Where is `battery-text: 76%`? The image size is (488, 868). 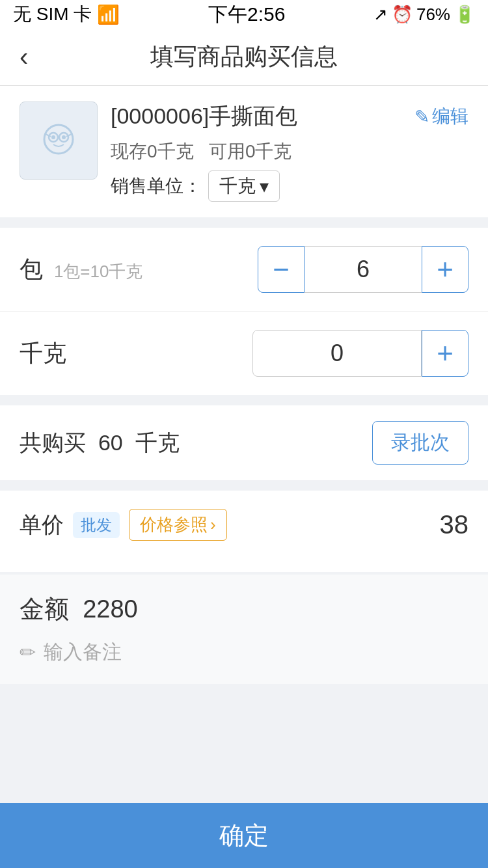
battery-text: 76% is located at coordinates (433, 14).